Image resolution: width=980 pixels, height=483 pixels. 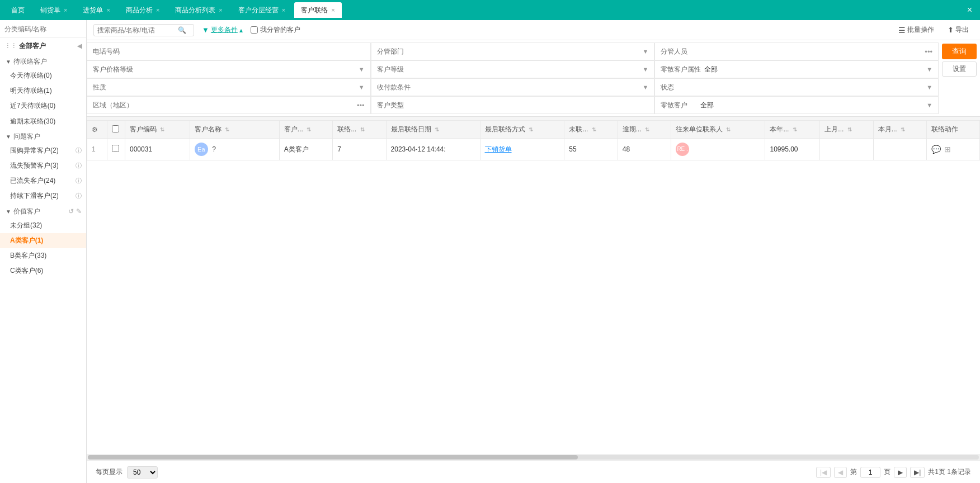 What do you see at coordinates (958, 30) in the screenshot?
I see `export-btn: ⬆ 导出` at bounding box center [958, 30].